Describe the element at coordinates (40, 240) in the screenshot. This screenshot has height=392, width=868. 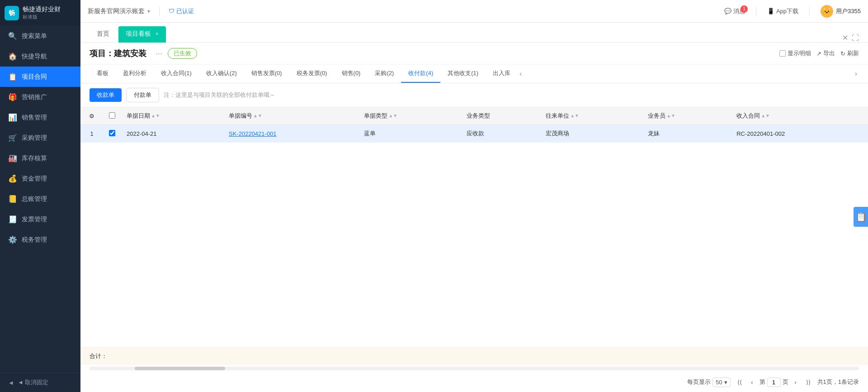
I see `sidebar-item-tax: ⚙️ 税务管理` at that location.